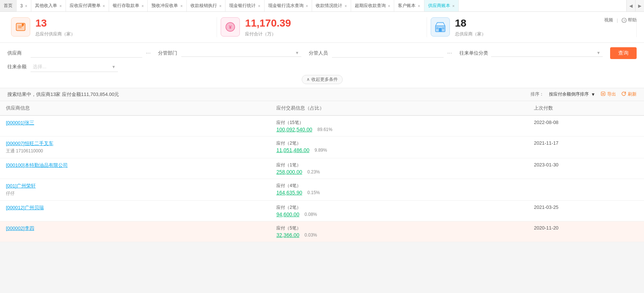 The image size is (644, 293). What do you see at coordinates (165, 6) in the screenshot?
I see `nav-tab-advance-ar-label: 预收冲应收单` at bounding box center [165, 6].